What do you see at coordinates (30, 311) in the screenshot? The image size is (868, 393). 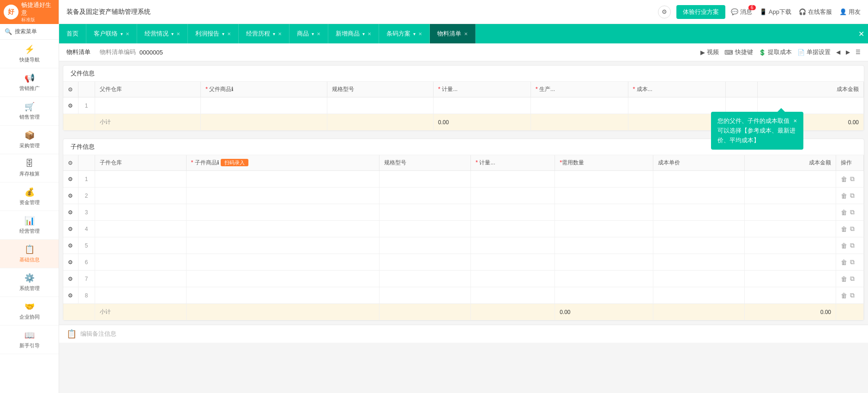 I see `sidebar-item-cooperation: 🤝 企业协同` at bounding box center [30, 311].